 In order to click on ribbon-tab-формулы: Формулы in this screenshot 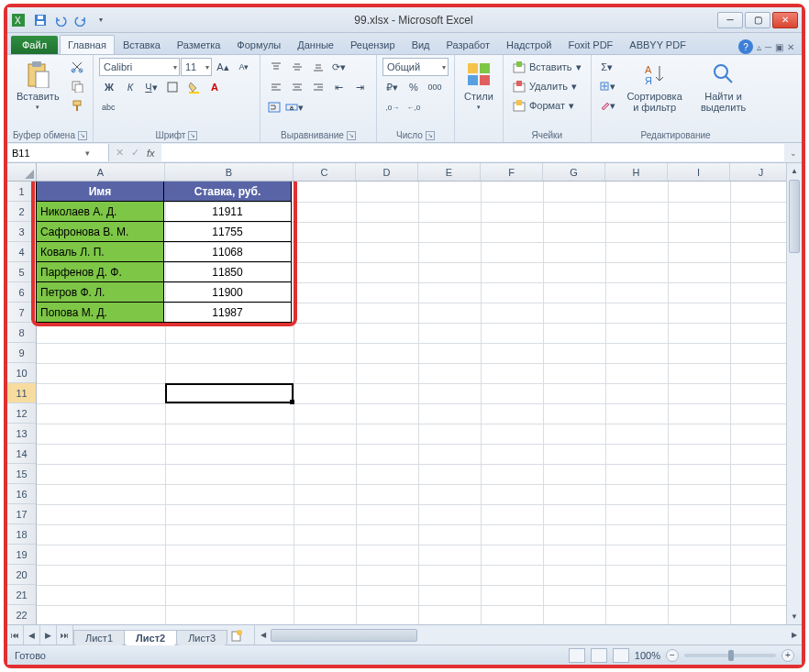, I will do `click(259, 44)`.